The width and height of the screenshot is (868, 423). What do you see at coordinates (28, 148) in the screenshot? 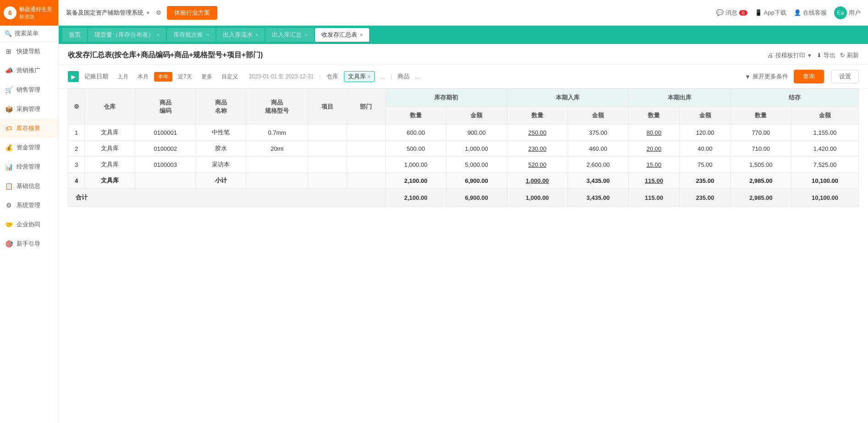
I see `sidebar-label-finance: 资金管理` at bounding box center [28, 148].